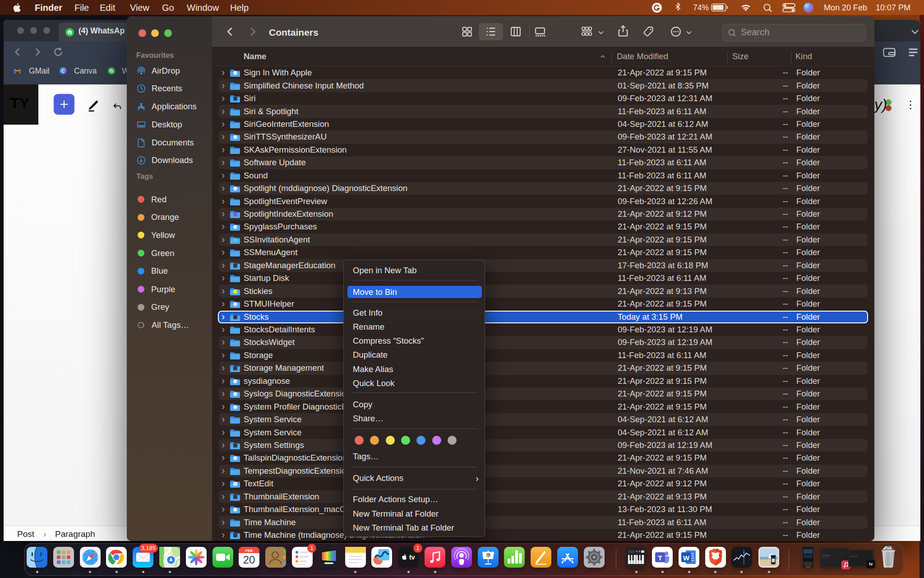  What do you see at coordinates (412, 557) in the screenshot?
I see `svg-text: tv` at bounding box center [412, 557].